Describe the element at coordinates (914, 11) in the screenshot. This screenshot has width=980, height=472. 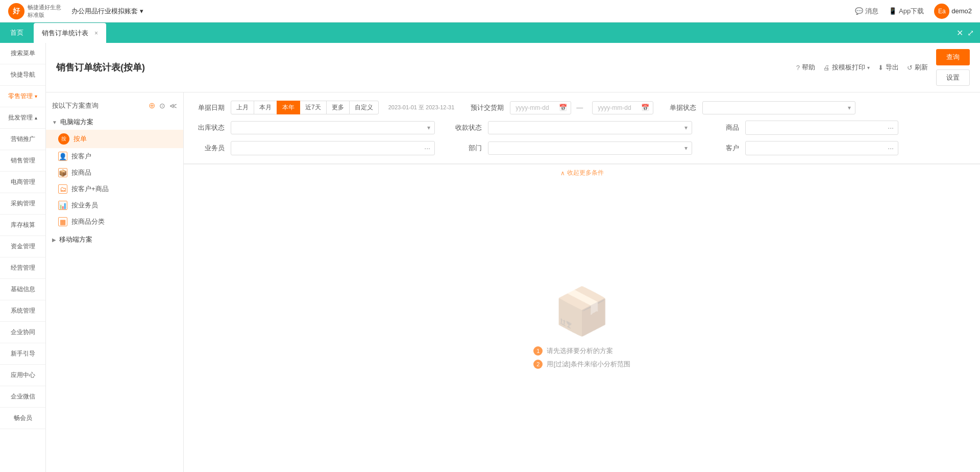
I see `topbar-right: 💬 消息 📱 App下载 Ea demo2` at that location.